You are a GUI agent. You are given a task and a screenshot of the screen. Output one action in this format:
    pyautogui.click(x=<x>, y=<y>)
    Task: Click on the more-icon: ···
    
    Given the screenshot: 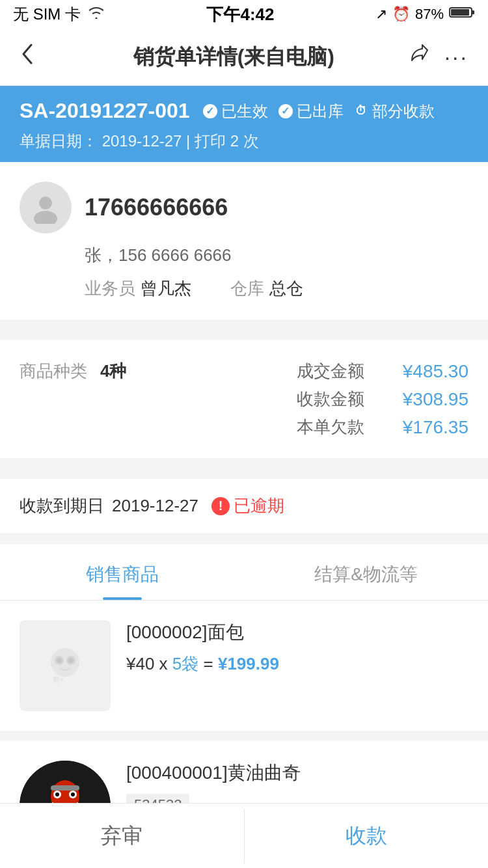 What is the action you would take?
    pyautogui.click(x=457, y=57)
    